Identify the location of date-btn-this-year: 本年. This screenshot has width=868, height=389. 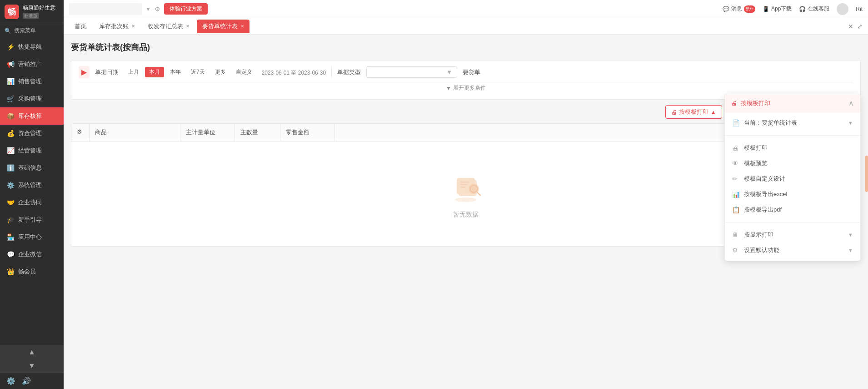
(175, 72).